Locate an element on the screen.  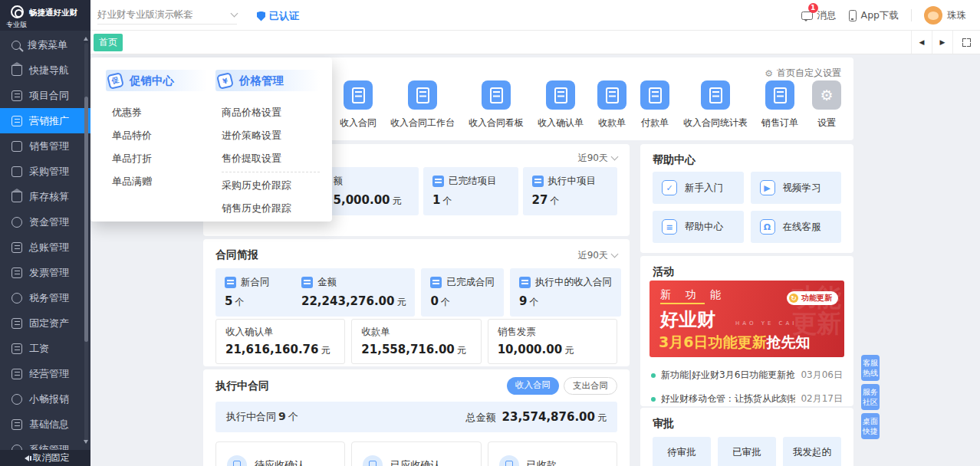
menu-item-purchase-price-strategy: 进价策略设置 is located at coordinates (268, 136).